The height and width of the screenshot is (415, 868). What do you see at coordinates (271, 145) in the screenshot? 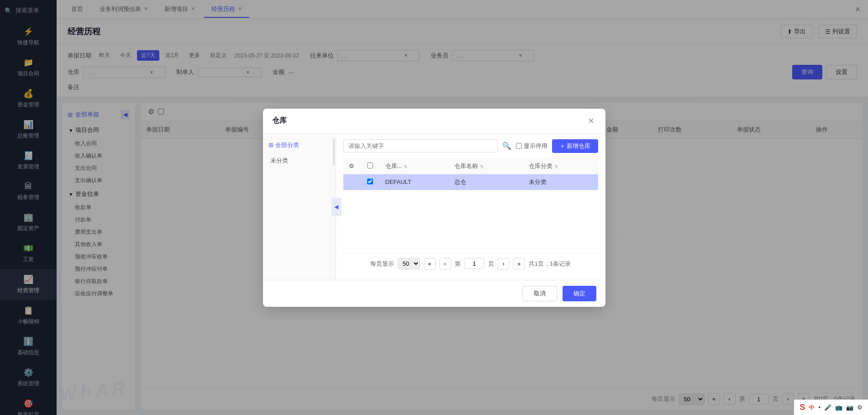
I see `grid-icon-modal: ⊞` at bounding box center [271, 145].